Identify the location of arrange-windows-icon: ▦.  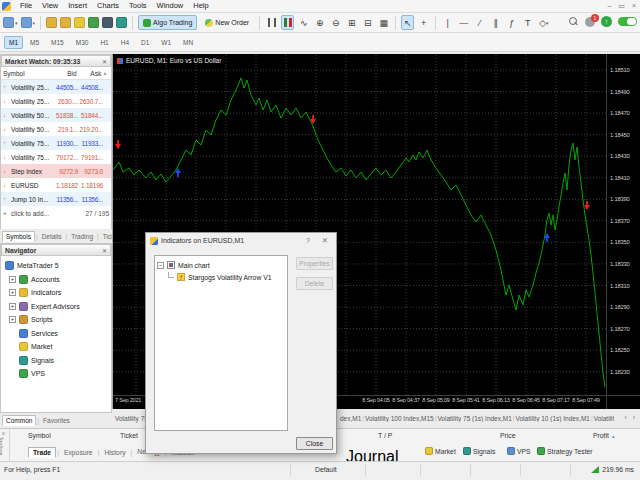
(384, 22).